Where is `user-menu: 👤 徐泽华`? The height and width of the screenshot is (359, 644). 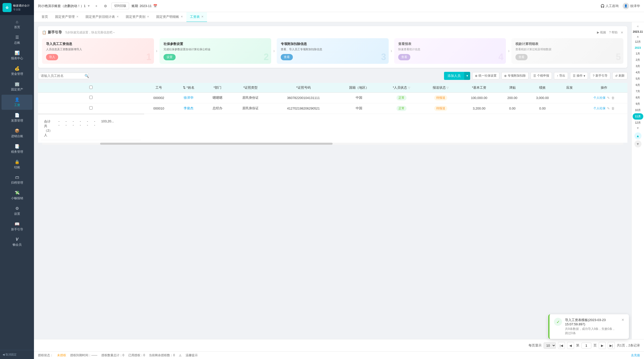
user-menu: 👤 徐泽华 is located at coordinates (631, 6).